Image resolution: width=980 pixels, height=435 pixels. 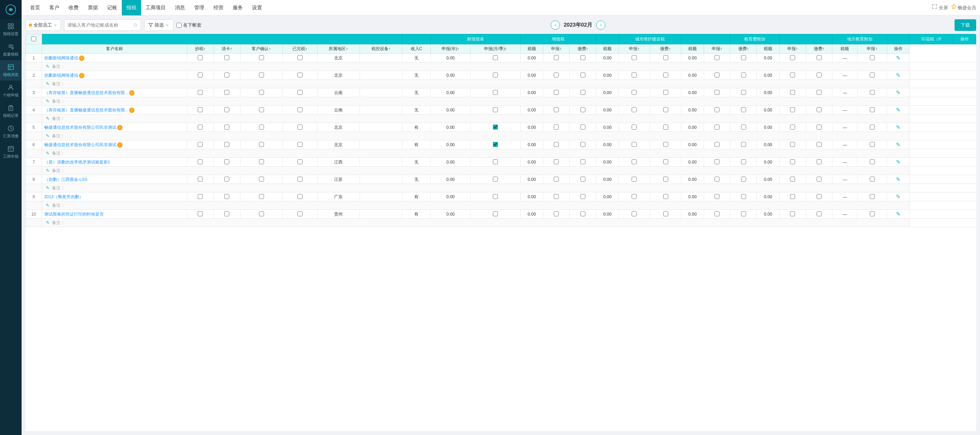 What do you see at coordinates (227, 179) in the screenshot?
I see `qingka-check` at bounding box center [227, 179].